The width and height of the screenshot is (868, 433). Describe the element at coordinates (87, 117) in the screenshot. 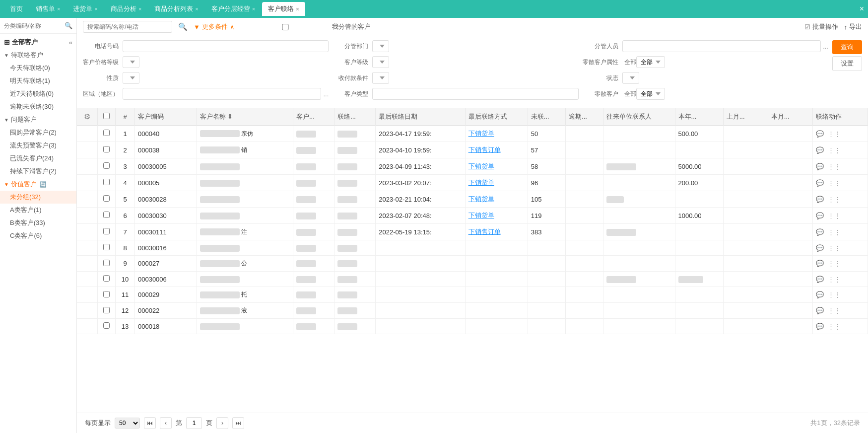

I see `settings-col-header: ⚙` at that location.